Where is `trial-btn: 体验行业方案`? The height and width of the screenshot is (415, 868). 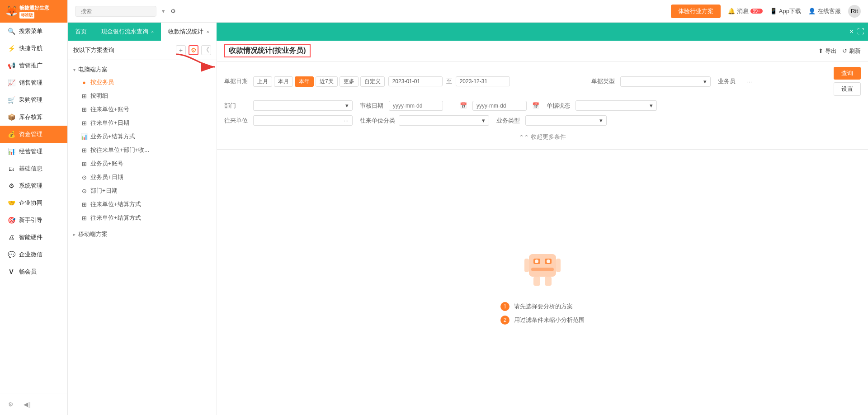 trial-btn: 体验行业方案 is located at coordinates (696, 11).